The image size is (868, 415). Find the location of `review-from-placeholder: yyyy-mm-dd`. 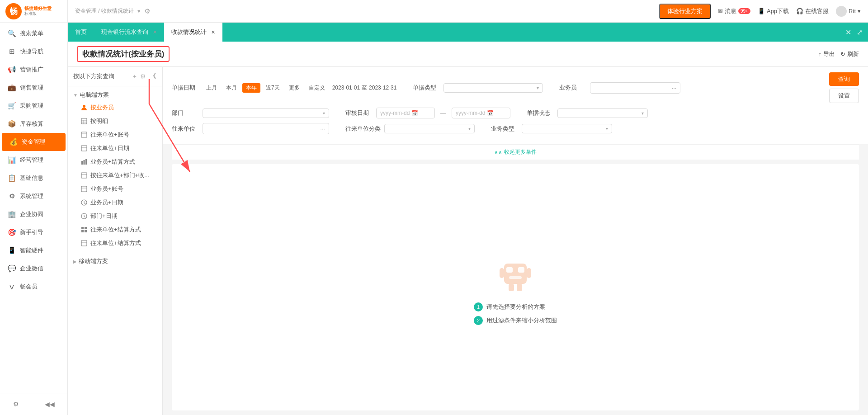

review-from-placeholder: yyyy-mm-dd is located at coordinates (395, 113).